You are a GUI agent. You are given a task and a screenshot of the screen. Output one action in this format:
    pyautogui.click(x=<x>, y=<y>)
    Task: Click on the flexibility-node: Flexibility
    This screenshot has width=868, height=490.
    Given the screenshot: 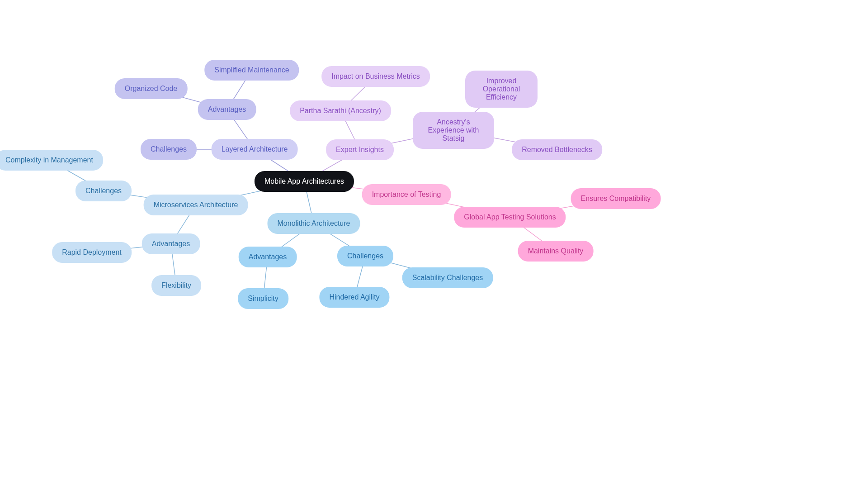 What is the action you would take?
    pyautogui.click(x=176, y=285)
    